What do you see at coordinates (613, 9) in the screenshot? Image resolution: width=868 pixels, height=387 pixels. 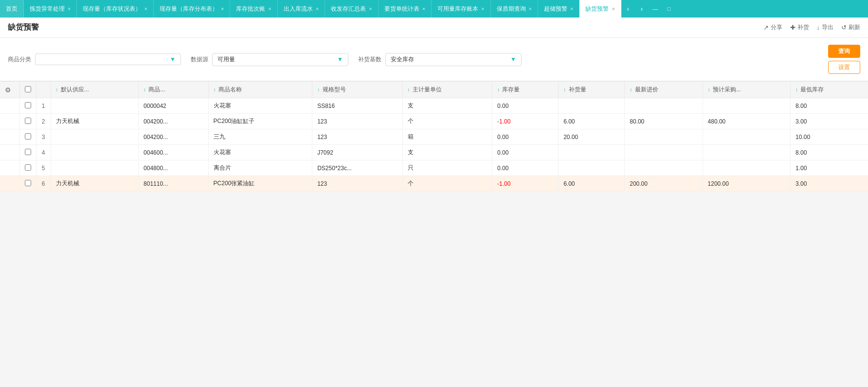 I see `close-tab-shortage: ×` at bounding box center [613, 9].